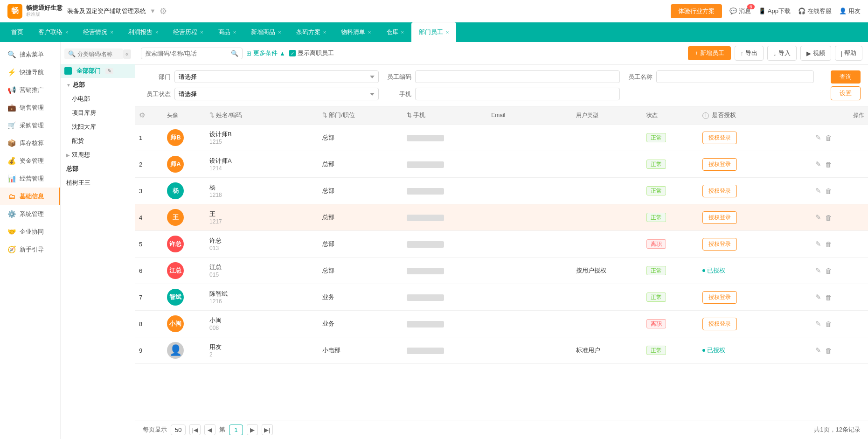 This screenshot has width=868, height=439. Describe the element at coordinates (235, 32) in the screenshot. I see `tab-close-goods: ×` at that location.